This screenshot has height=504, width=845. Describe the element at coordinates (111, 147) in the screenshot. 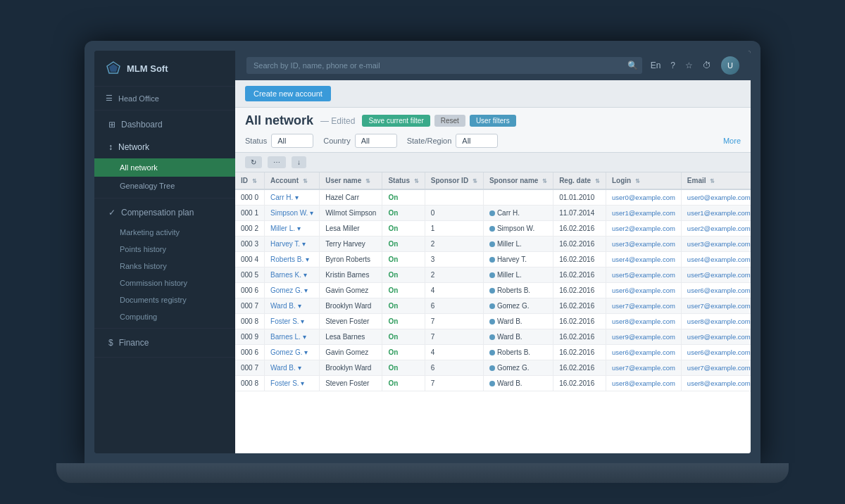

I see `network-icon: ↕` at that location.